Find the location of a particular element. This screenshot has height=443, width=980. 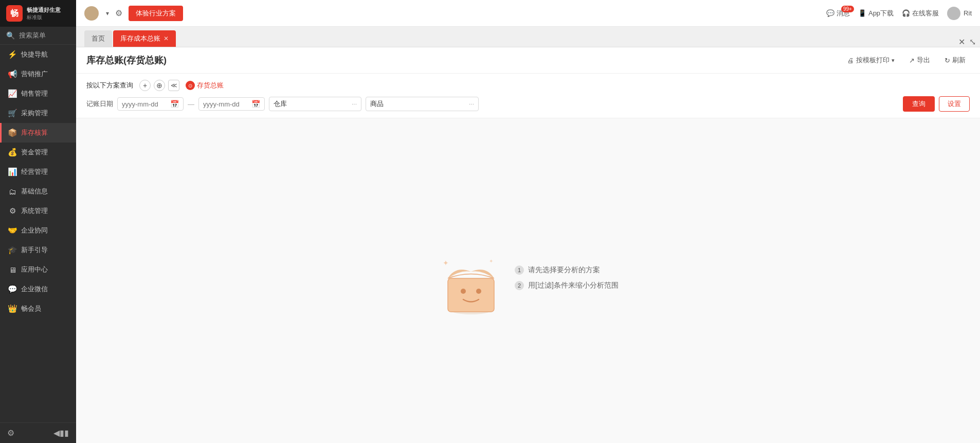

operation-icon: 📊 is located at coordinates (12, 172).